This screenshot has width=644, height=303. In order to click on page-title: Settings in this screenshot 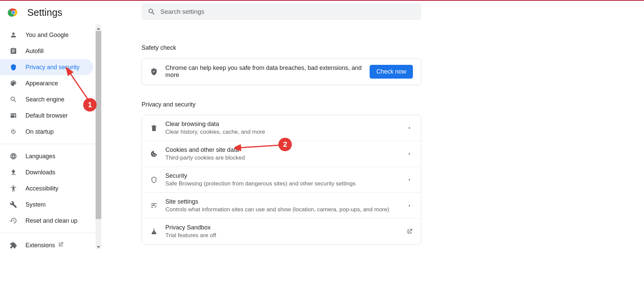, I will do `click(45, 13)`.